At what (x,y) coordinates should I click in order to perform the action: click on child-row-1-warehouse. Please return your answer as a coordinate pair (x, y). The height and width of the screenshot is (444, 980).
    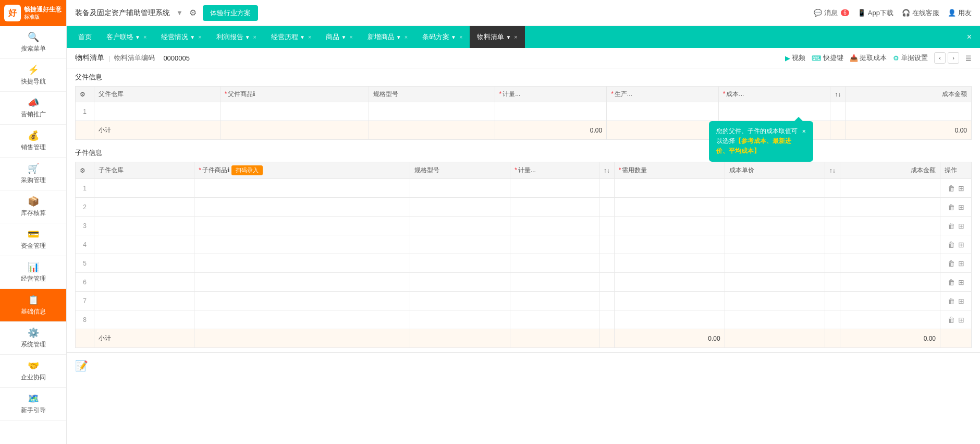
    Looking at the image, I should click on (144, 188).